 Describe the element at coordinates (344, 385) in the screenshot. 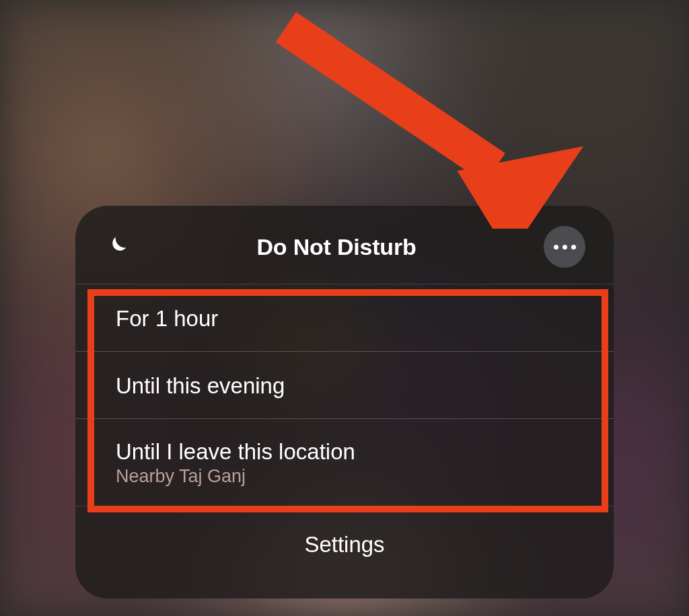

I see `option-until-evening: Until this evening` at that location.